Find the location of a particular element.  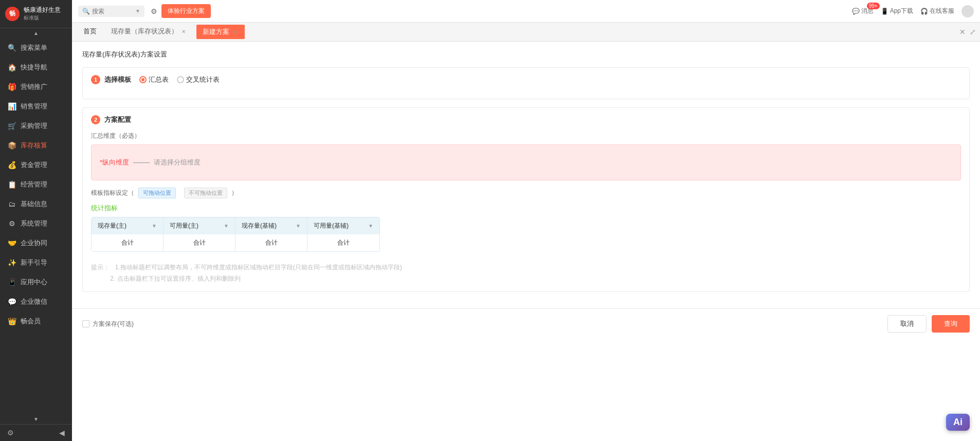

tips: 提示： 1.拖动标题栏可以调整布局，不可跨维度或指标区域拖动栏目字段(只能在同一… is located at coordinates (526, 273).